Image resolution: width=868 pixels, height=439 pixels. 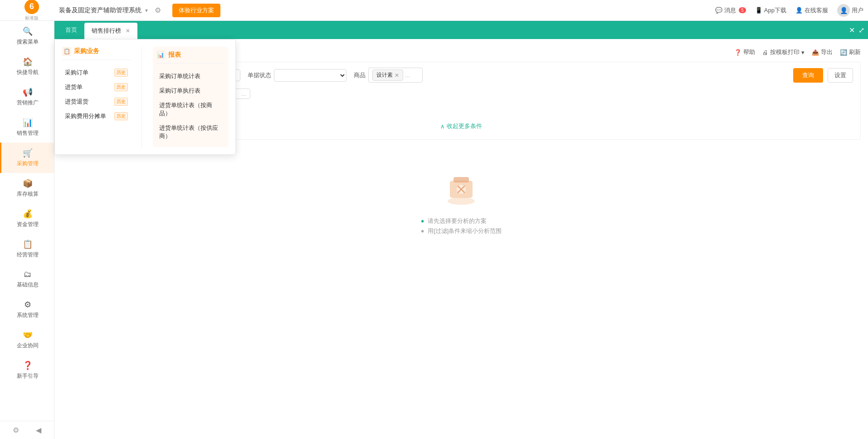 What do you see at coordinates (28, 42) in the screenshot?
I see `sidebar-item-label-search: 搜索菜单` at bounding box center [28, 42].